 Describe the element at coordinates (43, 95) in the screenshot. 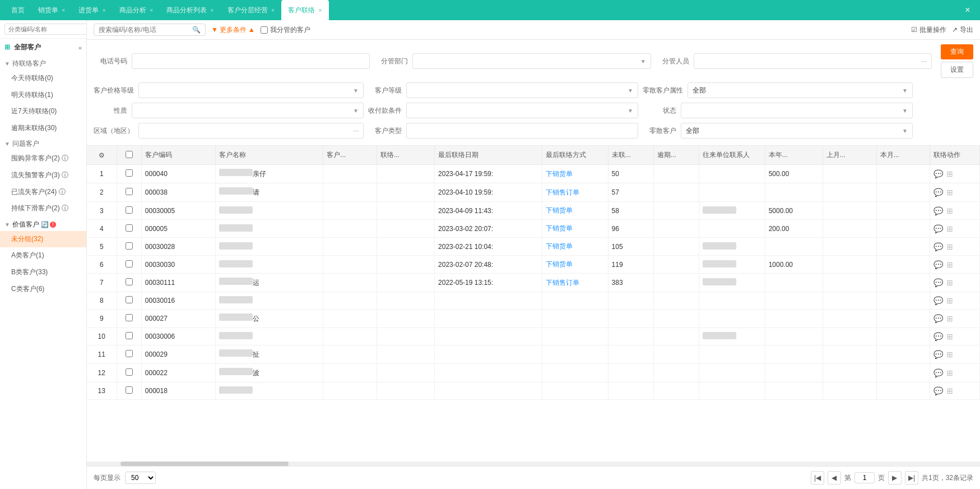

I see `sidebar-item-tomorrow: 明天待联络(1)` at that location.